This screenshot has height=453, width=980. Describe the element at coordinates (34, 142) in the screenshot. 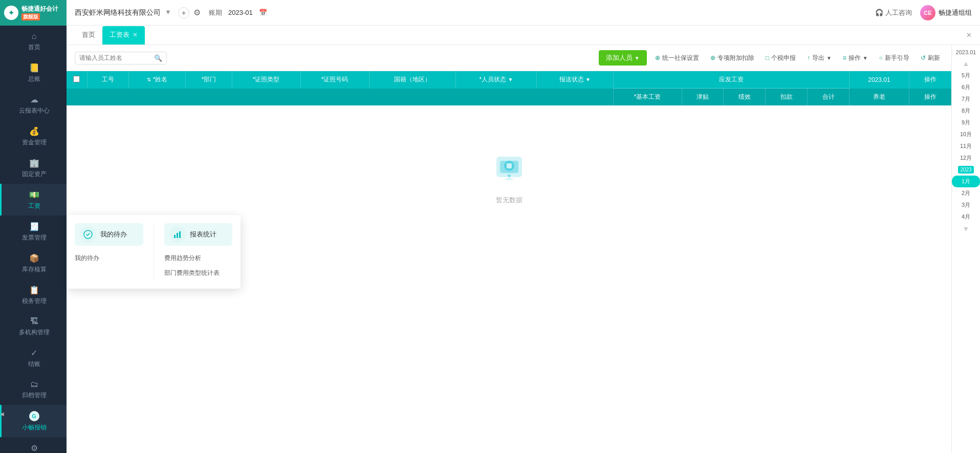

I see `sidebar-label-finance: 资金管理` at that location.